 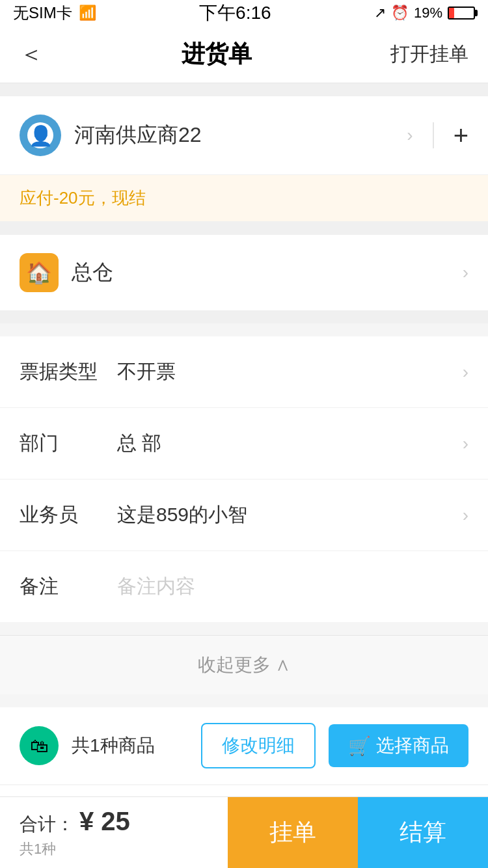 What do you see at coordinates (114, 822) in the screenshot?
I see `summary-total: 合计： ¥ 25` at bounding box center [114, 822].